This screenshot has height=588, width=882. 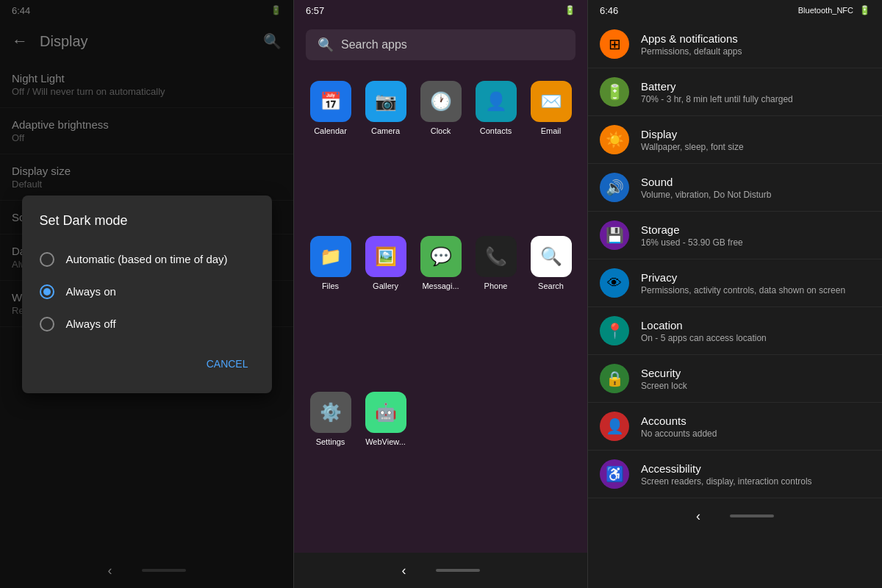 What do you see at coordinates (441, 10) in the screenshot?
I see `status-bar-panel2: 6:57 🔋` at bounding box center [441, 10].